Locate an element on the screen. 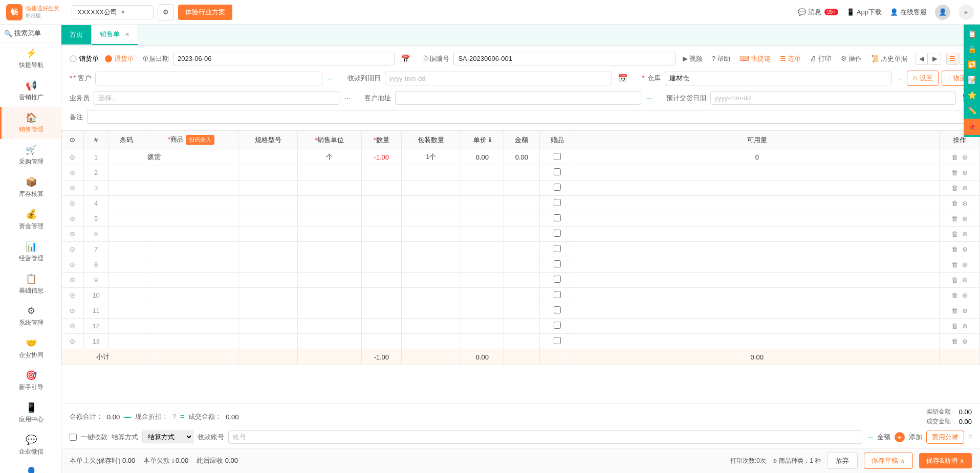  col-settings: ⊙ is located at coordinates (73, 140).